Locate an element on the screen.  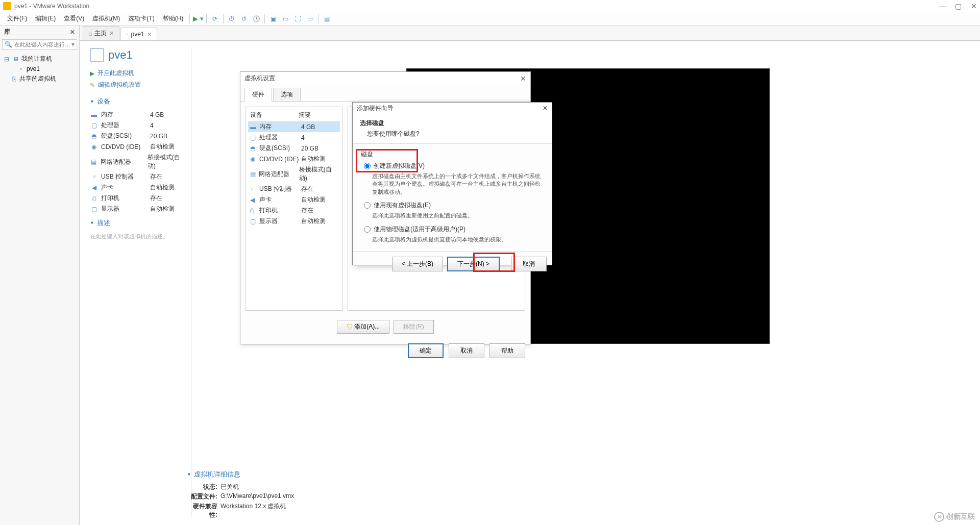
library-tree: ⊟ 🖥 我的计算机 ▫ pve1 ⎘ 共享的虚拟机 is located at coordinates (40, 69).